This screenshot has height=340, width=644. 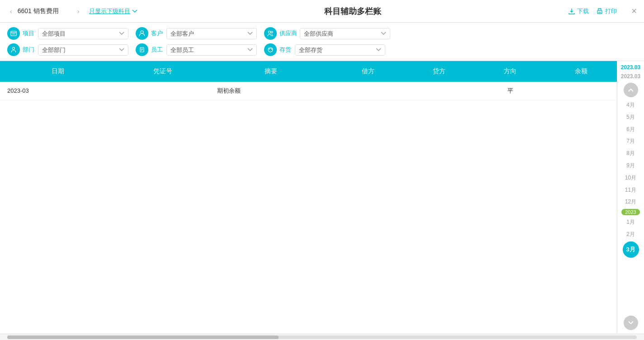 What do you see at coordinates (630, 178) in the screenshot?
I see `month-item-10: 10月` at bounding box center [630, 178].